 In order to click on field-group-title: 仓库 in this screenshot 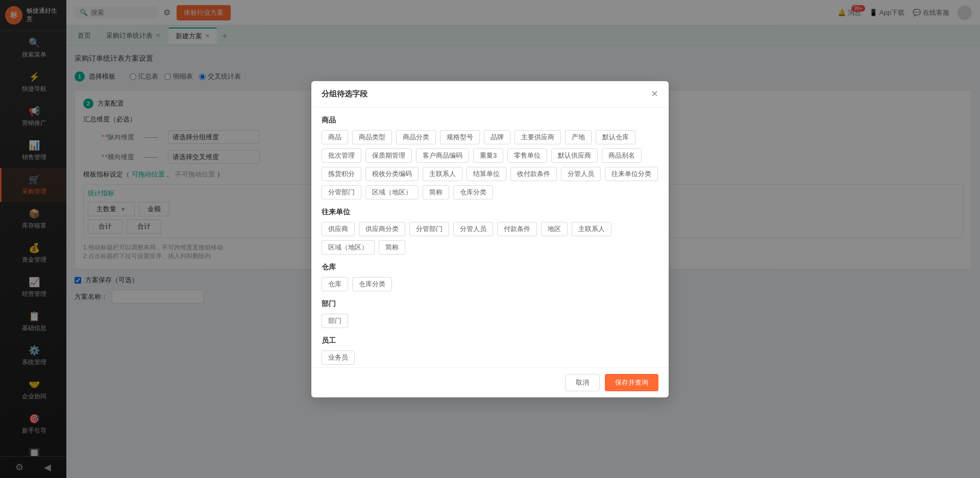, I will do `click(490, 267)`.